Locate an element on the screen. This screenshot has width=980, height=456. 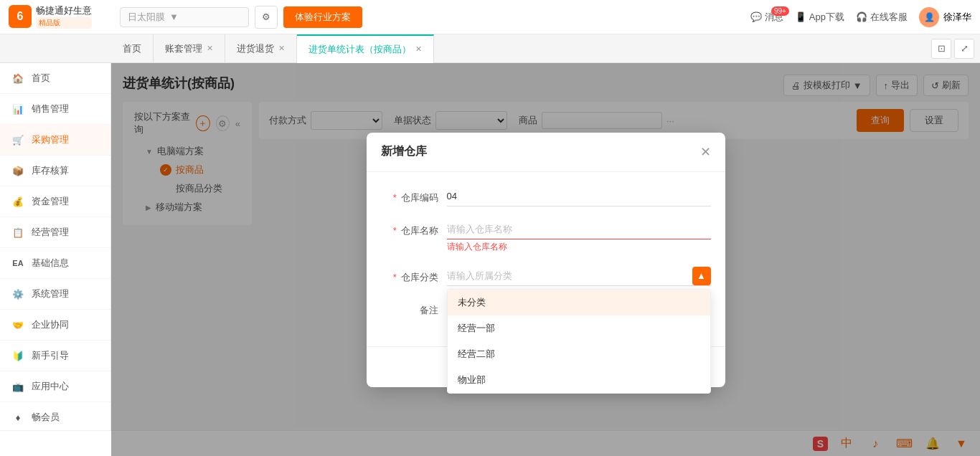
header-search: 日太阳膜 ▼ ⚙ 体验行业方案 is located at coordinates (435, 17).